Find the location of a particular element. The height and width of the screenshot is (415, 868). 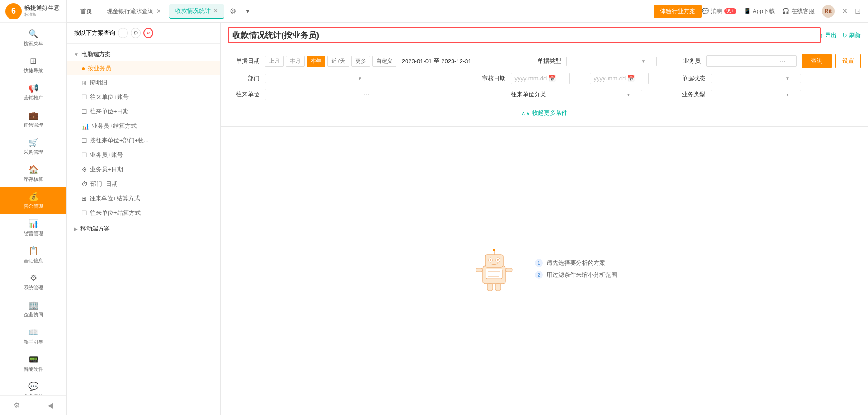

collapse-label: 收起更多条件 is located at coordinates (550, 113).